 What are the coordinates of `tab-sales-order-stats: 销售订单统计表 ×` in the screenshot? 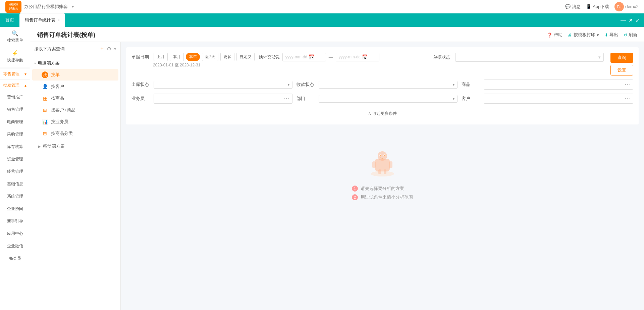 It's located at (42, 20).